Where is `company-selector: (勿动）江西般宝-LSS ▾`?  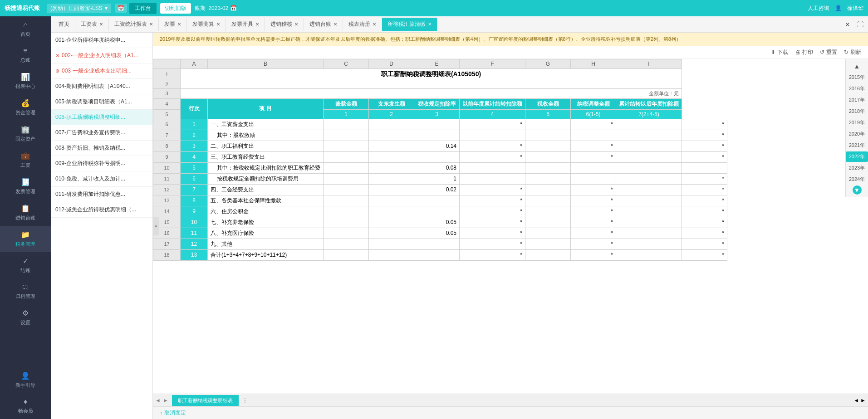
company-selector: (勿动）江西般宝-LSS ▾ is located at coordinates (79, 8).